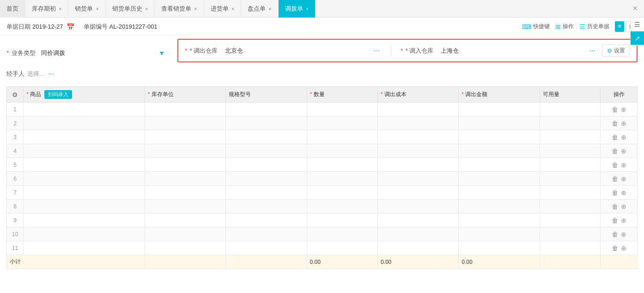 This screenshot has width=644, height=293. What do you see at coordinates (615, 207) in the screenshot?
I see `delete-row-8-icon: 🗑` at bounding box center [615, 207].